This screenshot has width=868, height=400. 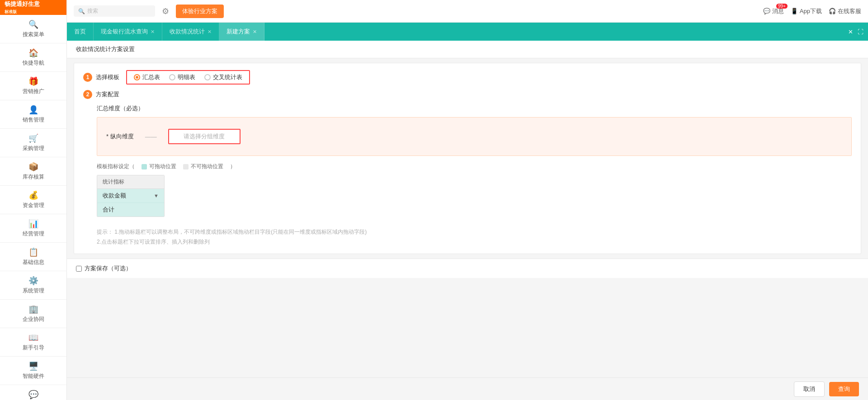 What do you see at coordinates (114, 11) in the screenshot?
I see `search-box: 🔍 搜索` at bounding box center [114, 11].